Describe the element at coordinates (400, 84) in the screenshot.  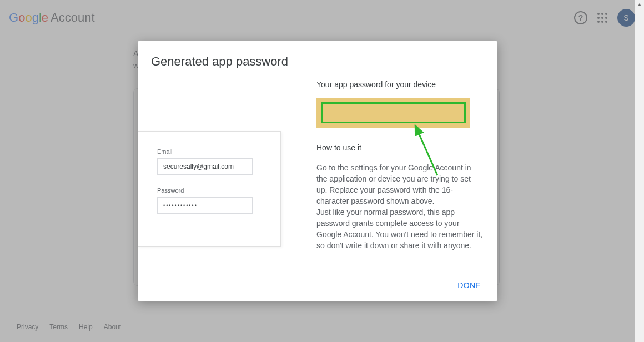
I see `password-heading: Your app password for your device` at that location.